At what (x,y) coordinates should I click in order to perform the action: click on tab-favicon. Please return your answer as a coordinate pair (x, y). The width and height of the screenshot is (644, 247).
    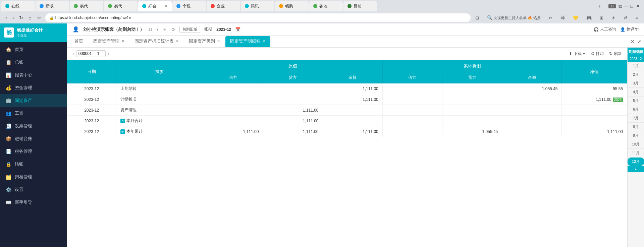
    Looking at the image, I should click on (247, 6).